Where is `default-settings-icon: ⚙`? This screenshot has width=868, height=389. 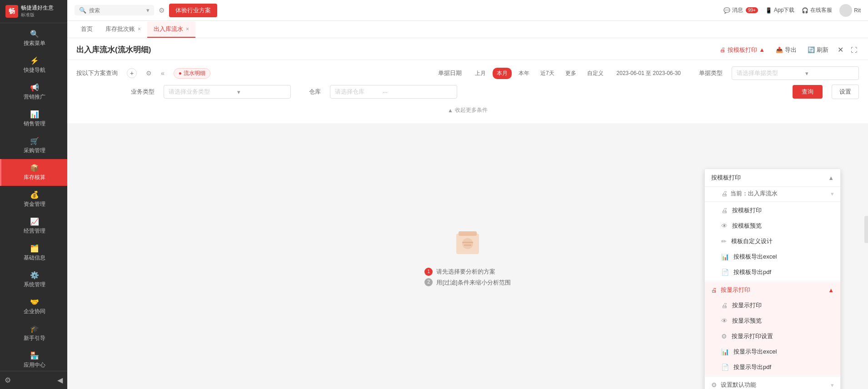
default-settings-icon: ⚙ is located at coordinates (714, 385).